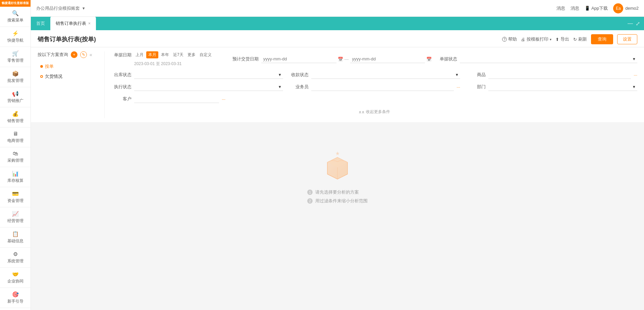 This screenshot has height=310, width=644. I want to click on settings-button: 设置, so click(627, 39).